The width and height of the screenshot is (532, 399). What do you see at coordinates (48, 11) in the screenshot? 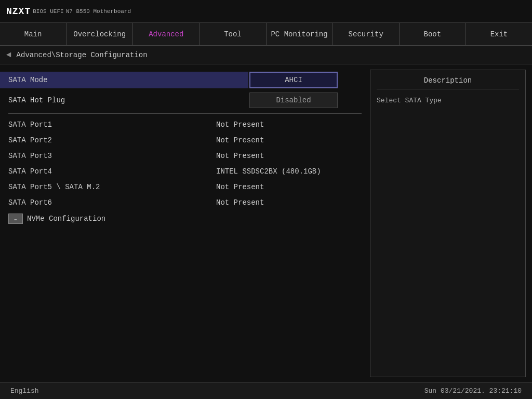
I see `logo-bios: BIOS UEFI` at bounding box center [48, 11].